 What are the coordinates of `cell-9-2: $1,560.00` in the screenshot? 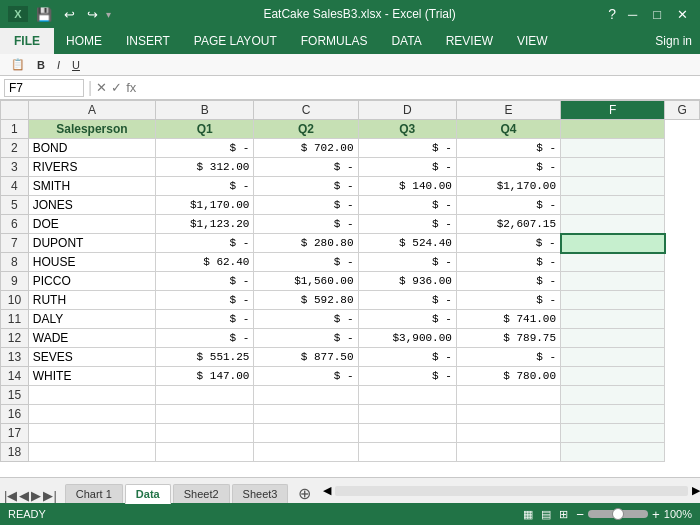 It's located at (306, 282).